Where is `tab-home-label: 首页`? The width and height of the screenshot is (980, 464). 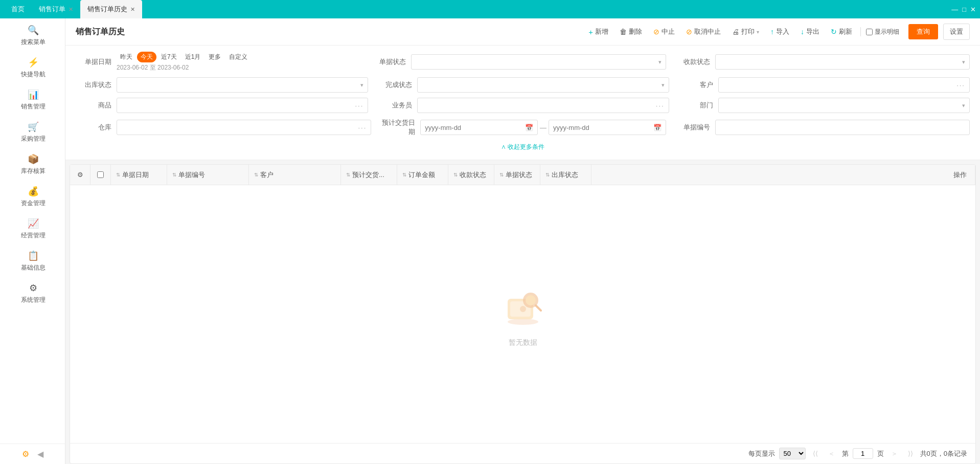 tab-home-label: 首页 is located at coordinates (18, 9).